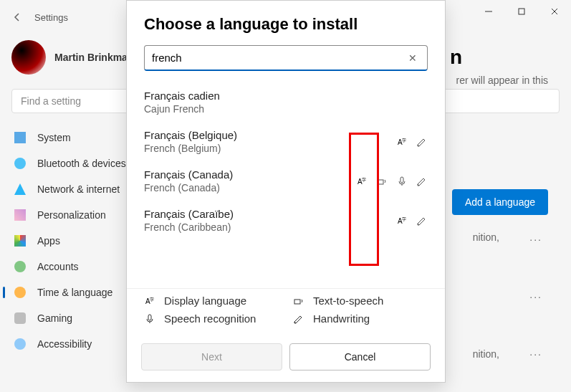 The image size is (571, 392). I want to click on dialog-title: Choose a language to install, so click(286, 20).